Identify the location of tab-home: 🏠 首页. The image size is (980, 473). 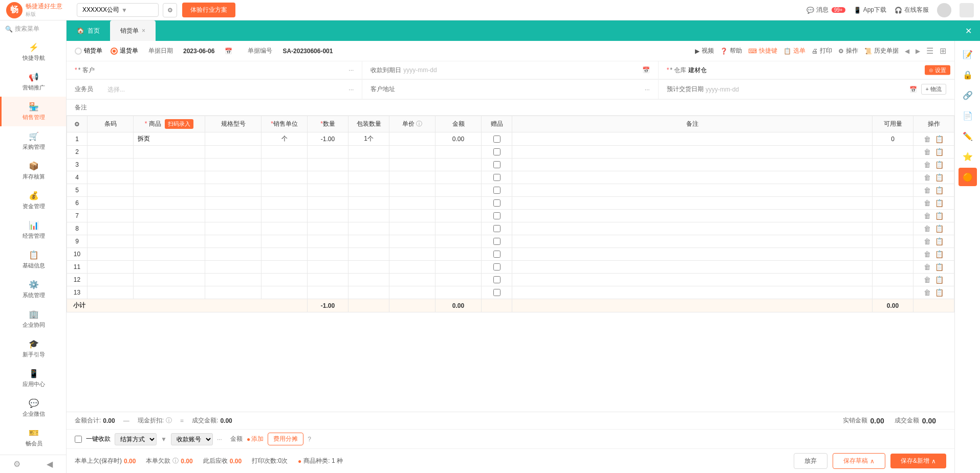
(88, 31).